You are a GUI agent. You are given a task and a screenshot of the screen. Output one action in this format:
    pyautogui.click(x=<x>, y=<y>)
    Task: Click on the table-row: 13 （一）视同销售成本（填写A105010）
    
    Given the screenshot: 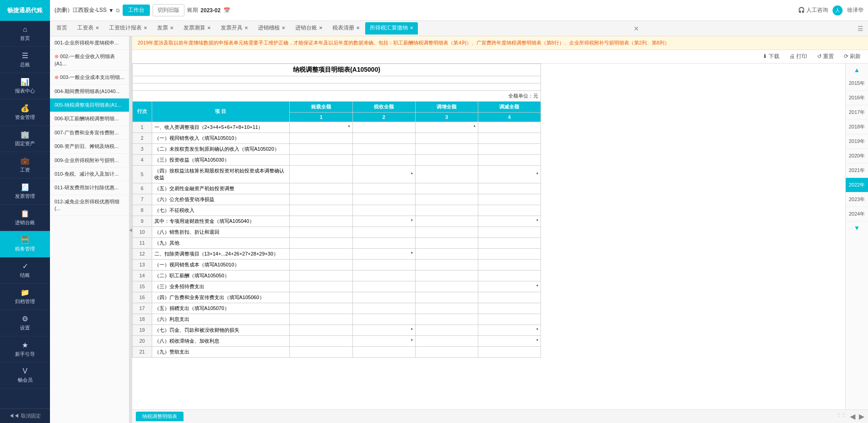 What is the action you would take?
    pyautogui.click(x=337, y=265)
    